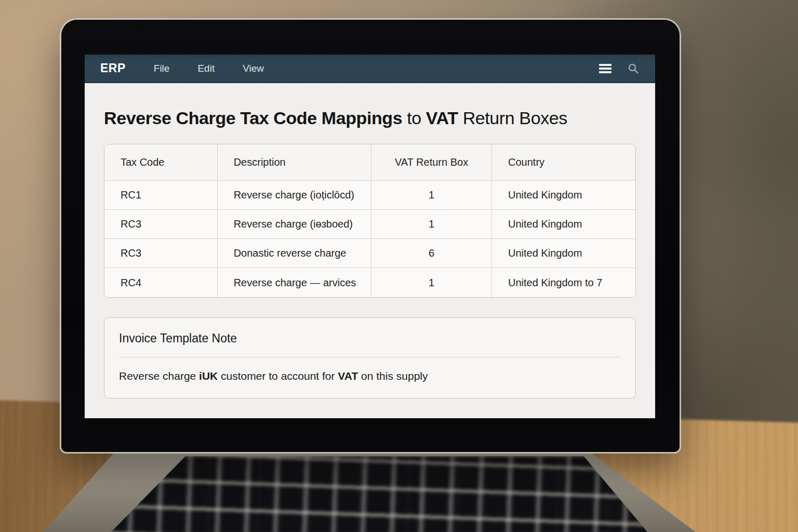 This screenshot has width=798, height=532. What do you see at coordinates (564, 283) in the screenshot?
I see `table-cell-country: United Kingdom to 7` at bounding box center [564, 283].